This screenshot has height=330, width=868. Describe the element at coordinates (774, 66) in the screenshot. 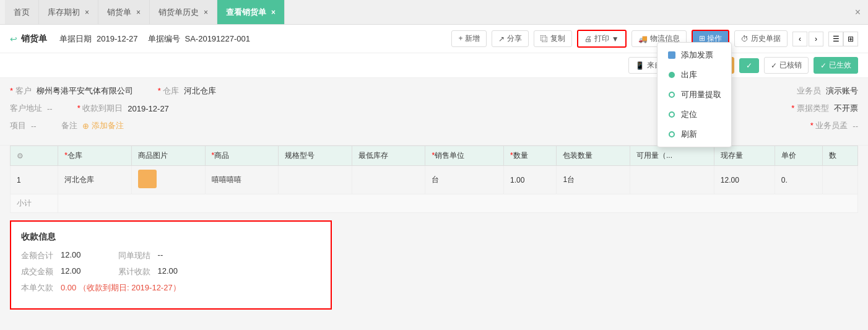

I see `checked-icon: ✓` at that location.